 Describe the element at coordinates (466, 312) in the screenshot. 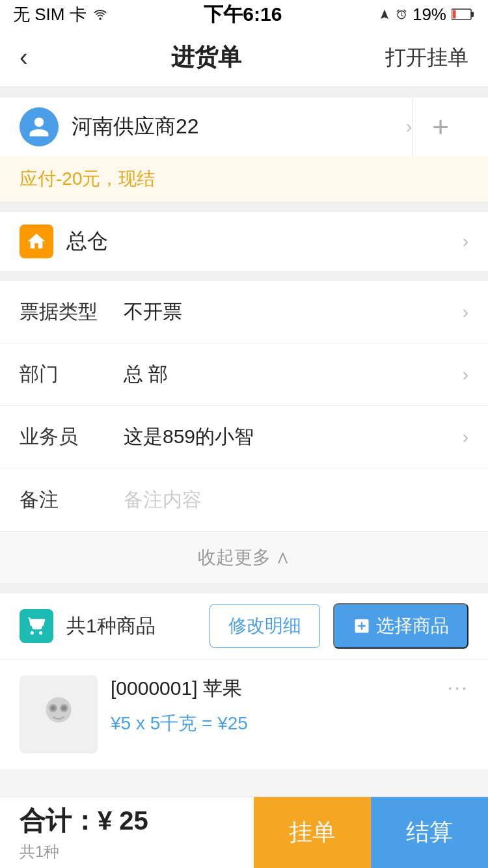

I see `invoice-chevron-icon: ›` at that location.